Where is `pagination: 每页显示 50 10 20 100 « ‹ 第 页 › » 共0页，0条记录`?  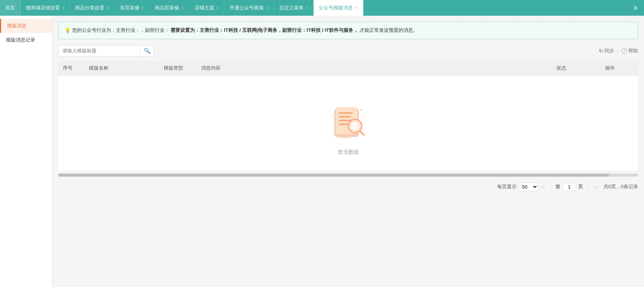
pagination: 每页显示 50 10 20 100 « ‹ 第 页 › » 共0页，0条记录 is located at coordinates (348, 187).